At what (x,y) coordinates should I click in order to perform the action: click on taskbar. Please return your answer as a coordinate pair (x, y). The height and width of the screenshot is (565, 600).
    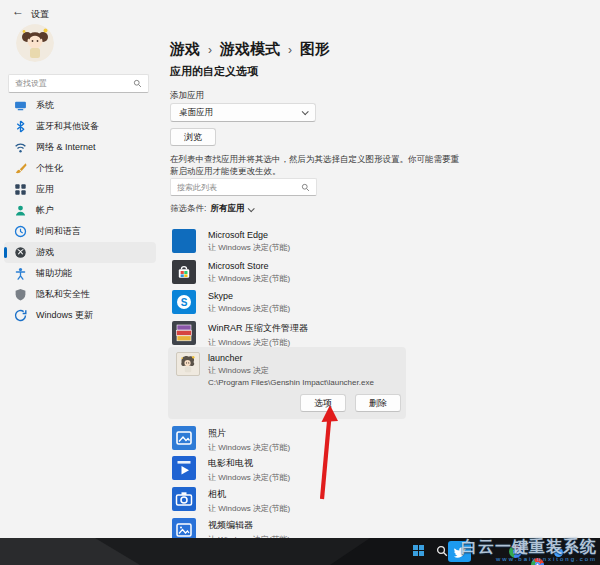
    Looking at the image, I should click on (300, 552).